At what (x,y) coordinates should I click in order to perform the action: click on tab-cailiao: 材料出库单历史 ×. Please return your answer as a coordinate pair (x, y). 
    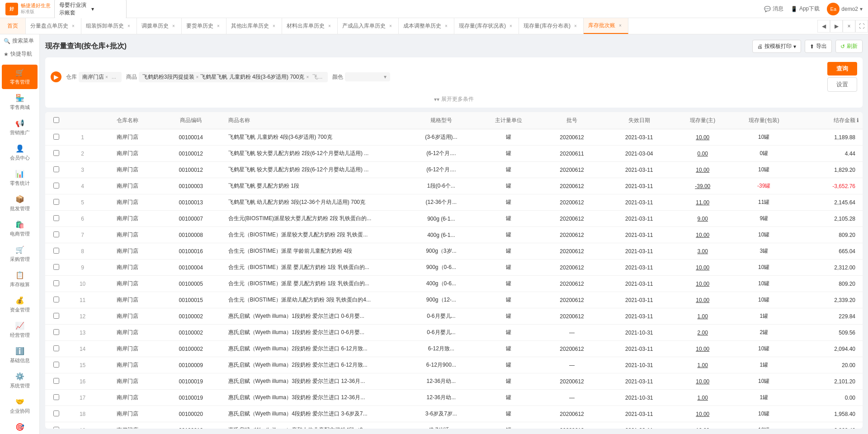
    Looking at the image, I should click on (310, 26).